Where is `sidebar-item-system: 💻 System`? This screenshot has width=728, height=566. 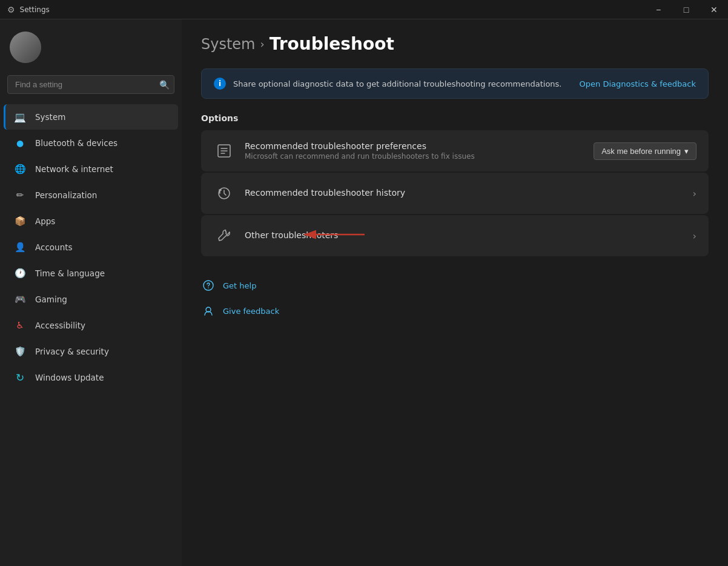
sidebar-item-system: 💻 System is located at coordinates (91, 117).